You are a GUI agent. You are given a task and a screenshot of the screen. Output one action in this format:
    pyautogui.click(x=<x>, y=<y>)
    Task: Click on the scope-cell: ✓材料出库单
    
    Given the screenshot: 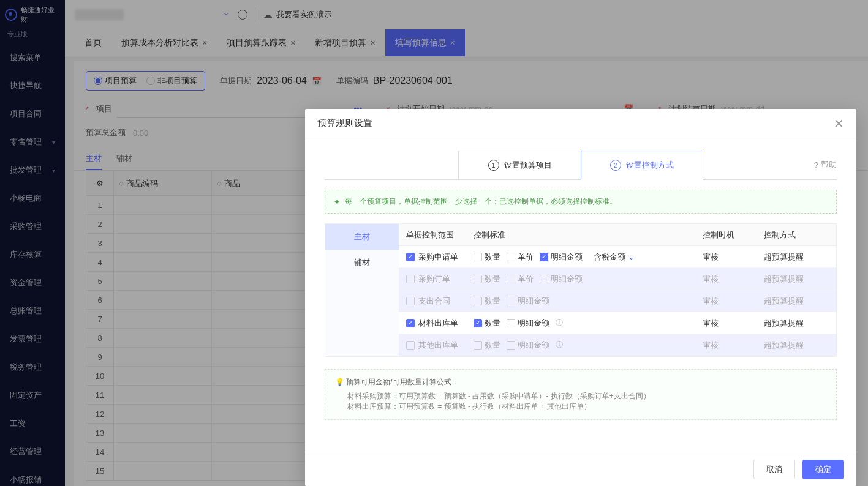 What is the action you would take?
    pyautogui.click(x=432, y=323)
    